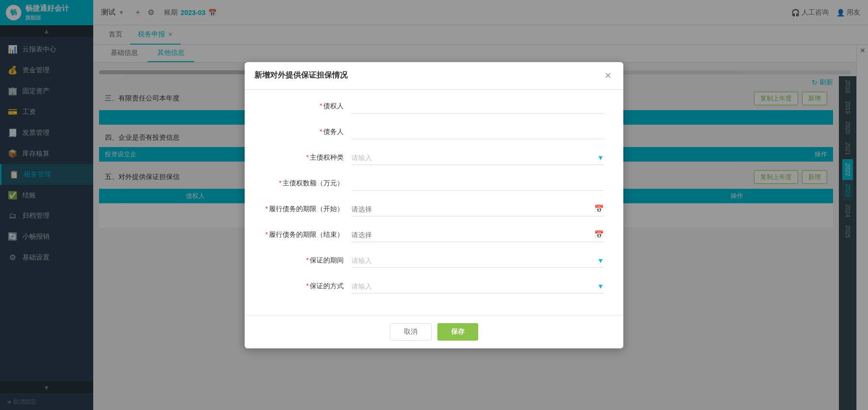 The image size is (868, 410). I want to click on label-baozheng-fangshi: *保证的方式, so click(308, 286).